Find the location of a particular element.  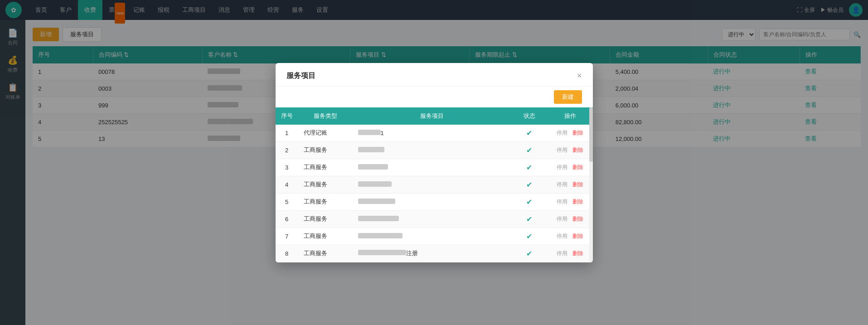

d-cell-seq: 4 is located at coordinates (287, 184).